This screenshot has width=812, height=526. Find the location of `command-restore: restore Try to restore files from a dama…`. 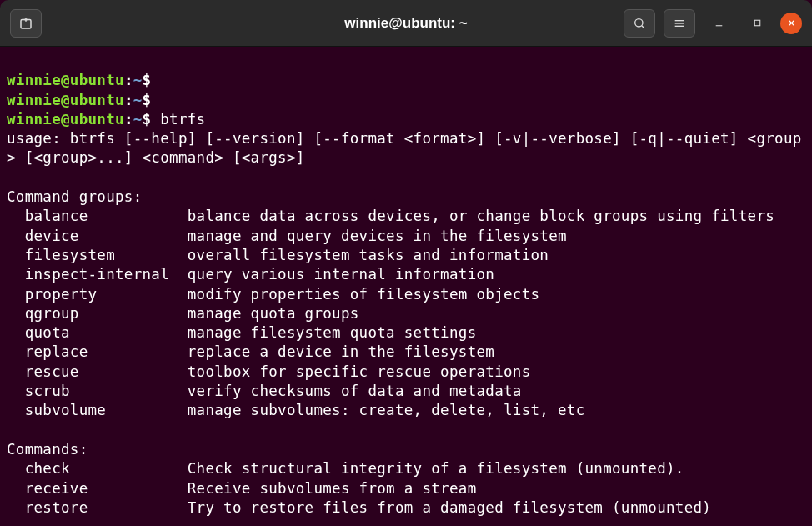

command-restore: restore Try to restore files from a dama… is located at coordinates (358, 508).